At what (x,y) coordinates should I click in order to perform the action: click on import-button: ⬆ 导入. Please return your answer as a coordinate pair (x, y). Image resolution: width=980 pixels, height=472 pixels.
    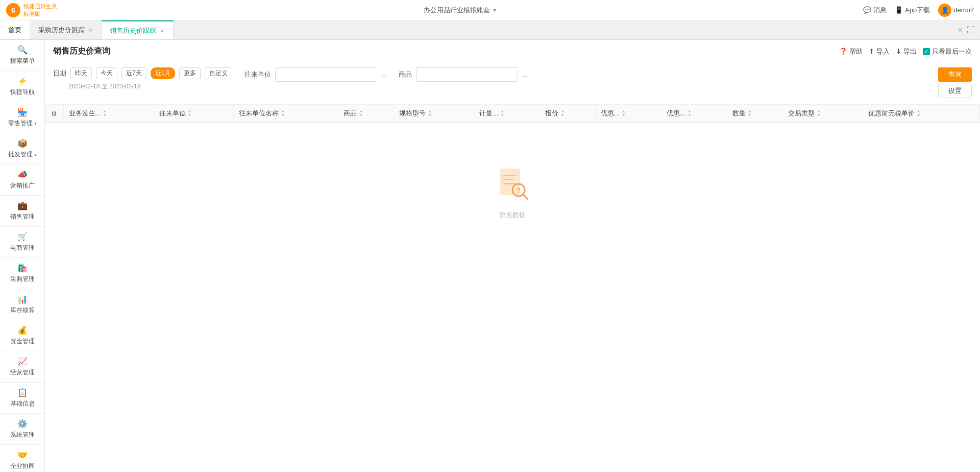
    Looking at the image, I should click on (879, 52).